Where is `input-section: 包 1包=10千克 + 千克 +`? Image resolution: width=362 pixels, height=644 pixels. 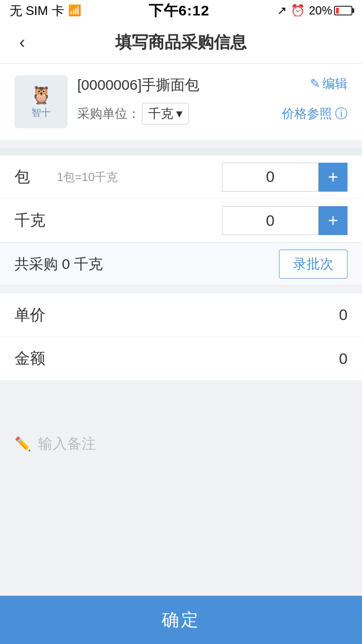
input-section: 包 1包=10千克 + 千克 + is located at coordinates (181, 199).